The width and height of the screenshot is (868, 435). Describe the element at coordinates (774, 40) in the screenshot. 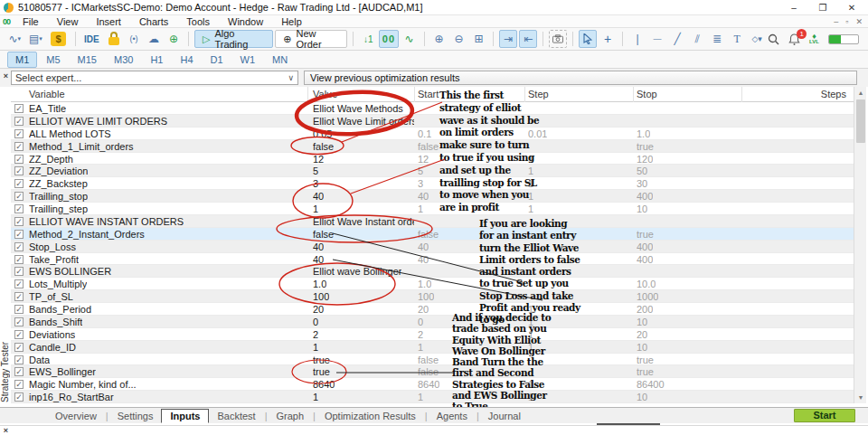

I see `search-icon` at that location.